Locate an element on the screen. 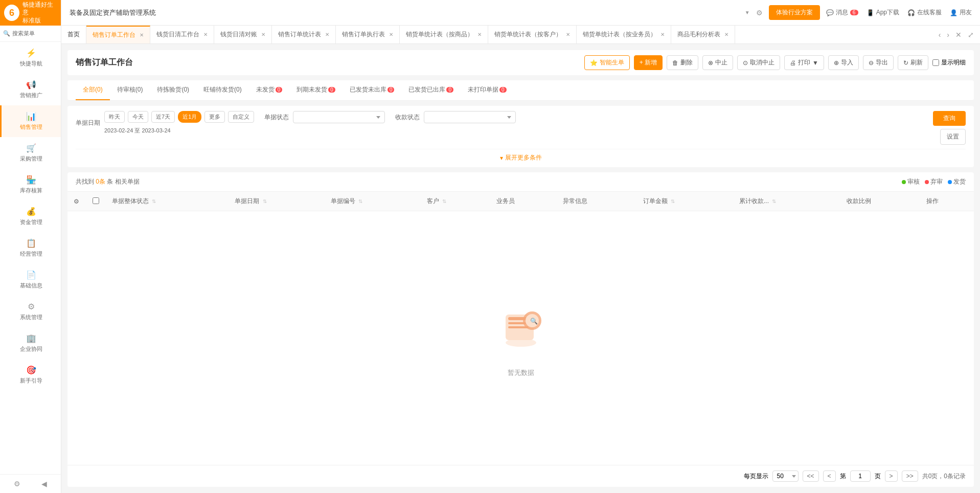  tab-close-summary-customer: ✕ is located at coordinates (568, 35).